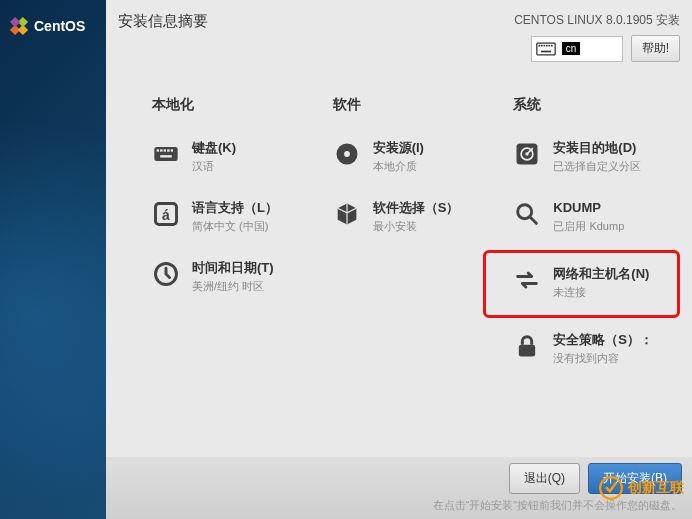  I want to click on col-software: 软件 安装源(I)本地介质 软件选择（S）最小安装, so click(414, 244).